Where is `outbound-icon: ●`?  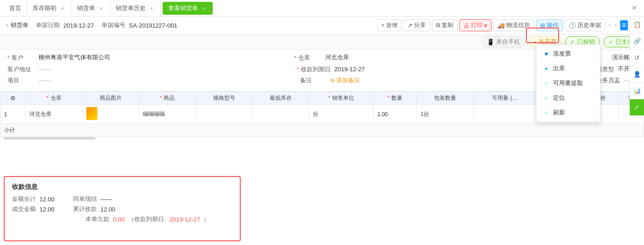 outbound-icon: ● is located at coordinates (546, 68).